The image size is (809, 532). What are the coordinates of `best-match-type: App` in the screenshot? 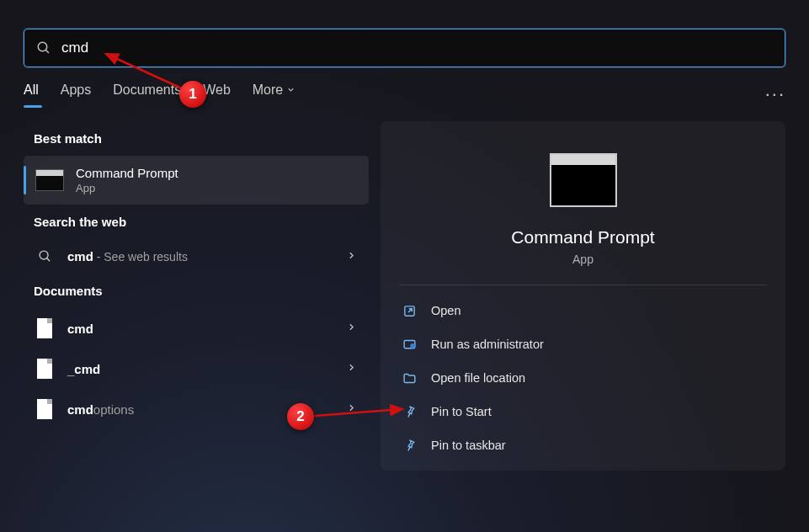 It's located at (127, 189).